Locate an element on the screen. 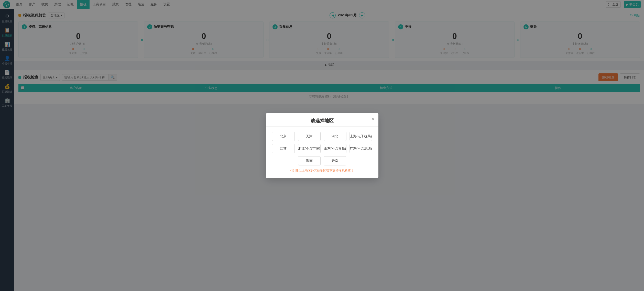  region-btn-shandong: 山东(不含青岛) is located at coordinates (335, 149).